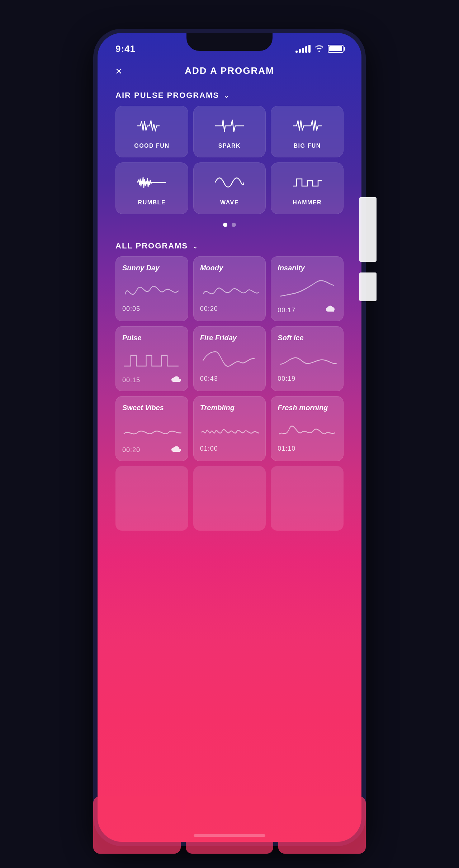 This screenshot has width=459, height=868. What do you see at coordinates (319, 49) in the screenshot?
I see `wifi-icon` at bounding box center [319, 49].